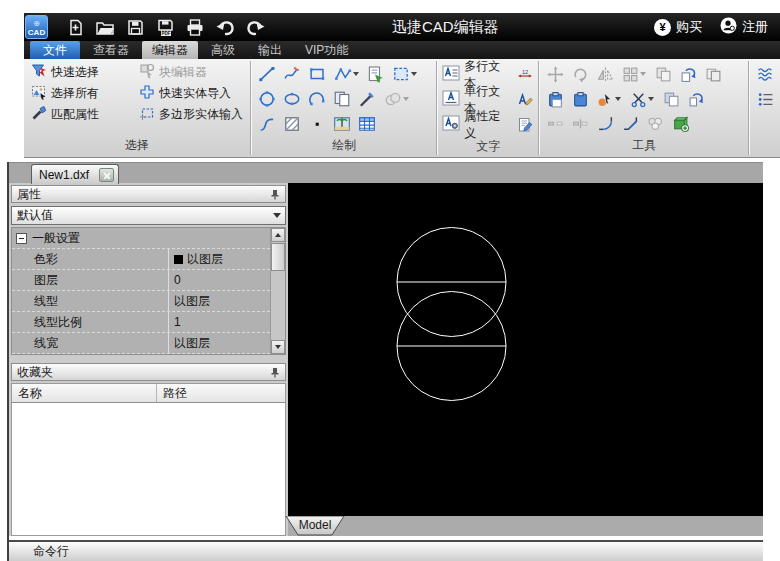  Describe the element at coordinates (105, 27) in the screenshot. I see `open-file-button` at that location.